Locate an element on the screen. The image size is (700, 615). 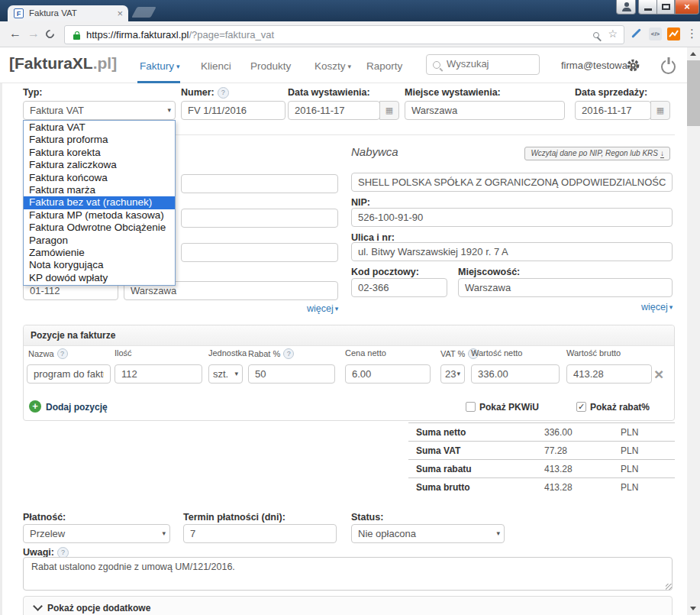
new-tab-button is located at coordinates (144, 12).